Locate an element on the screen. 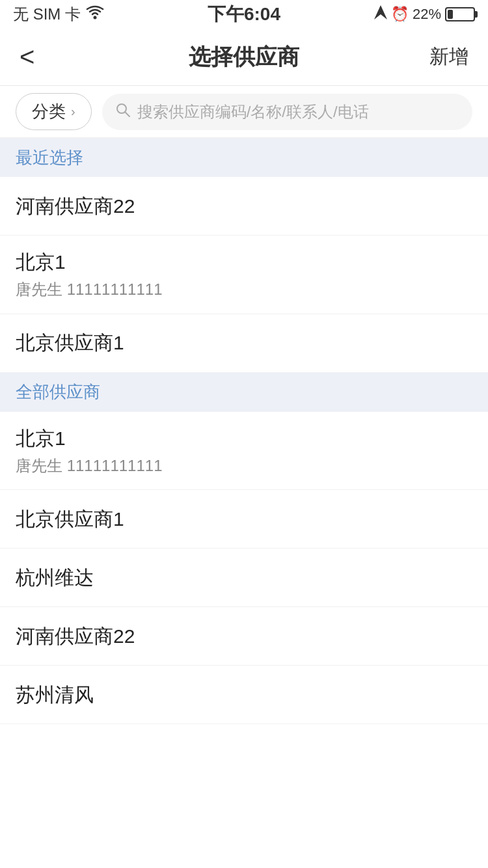 The width and height of the screenshot is (488, 868). status-right: ⏰ 22% is located at coordinates (424, 14).